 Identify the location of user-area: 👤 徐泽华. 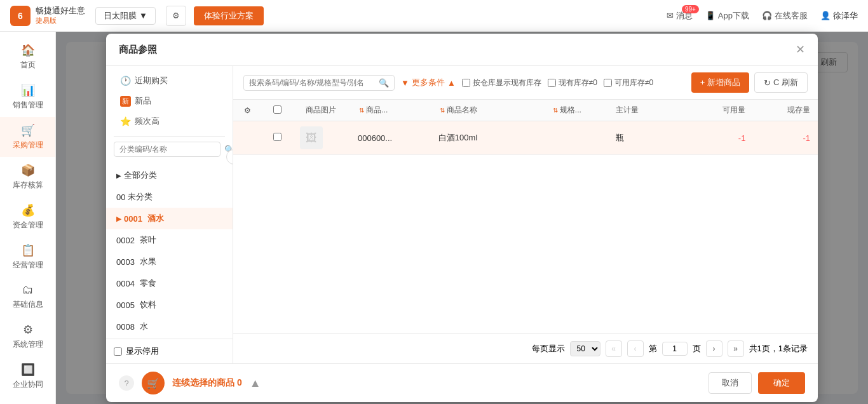
(839, 16).